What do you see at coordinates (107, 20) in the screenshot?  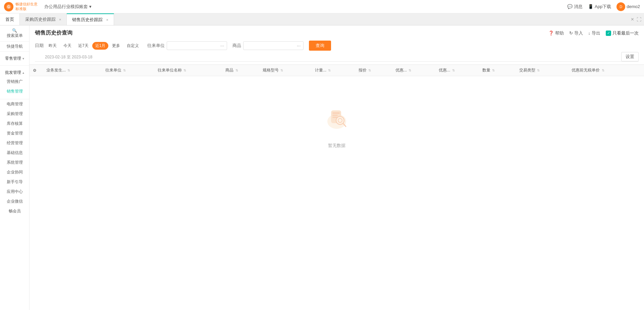 I see `tab-sales-close-icon: ×` at bounding box center [107, 20].